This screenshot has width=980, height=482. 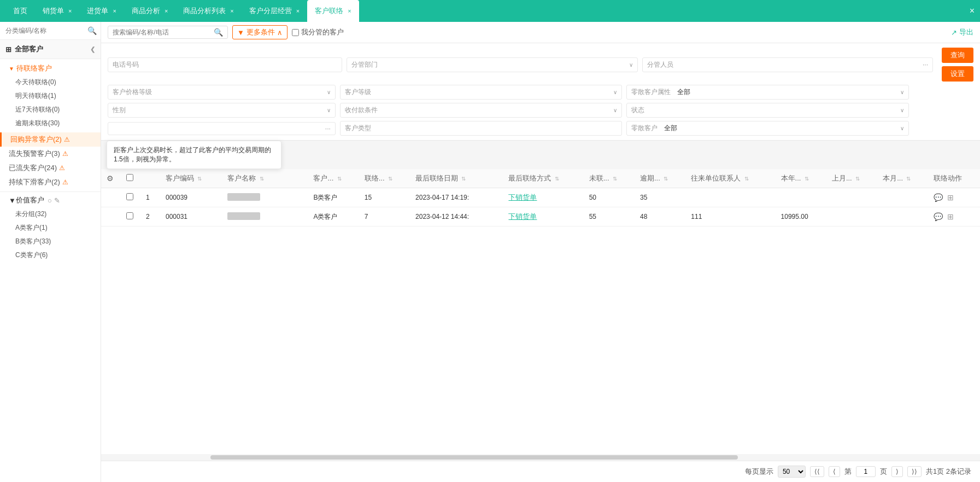 What do you see at coordinates (191, 217) in the screenshot?
I see `cell-customer-code: 000031` at bounding box center [191, 217].